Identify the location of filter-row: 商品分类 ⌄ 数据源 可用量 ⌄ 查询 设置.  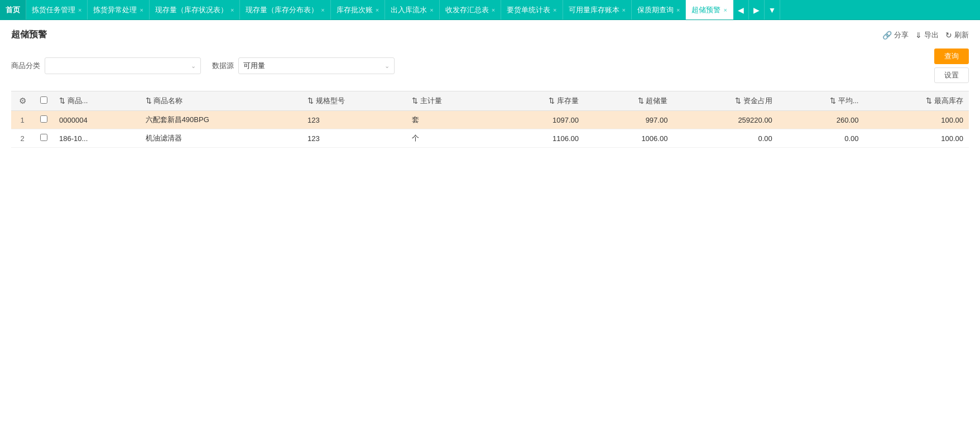
(490, 66).